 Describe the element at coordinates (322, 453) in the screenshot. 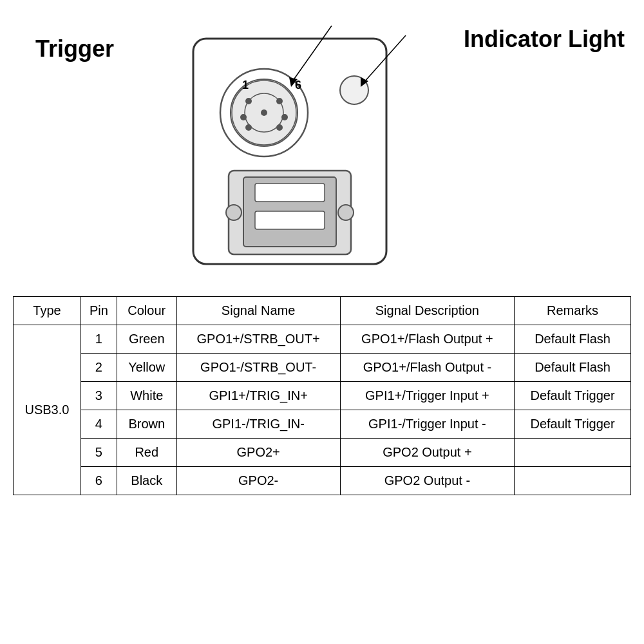

I see `table-row: 5RedGPO2+GPO2 Output +` at that location.